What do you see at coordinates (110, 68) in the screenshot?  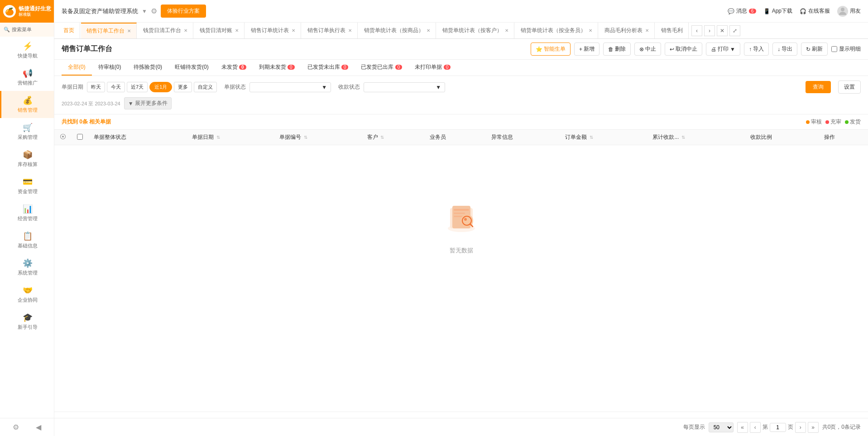 I see `filter-tab-pending: 待审核(0)` at bounding box center [110, 68].